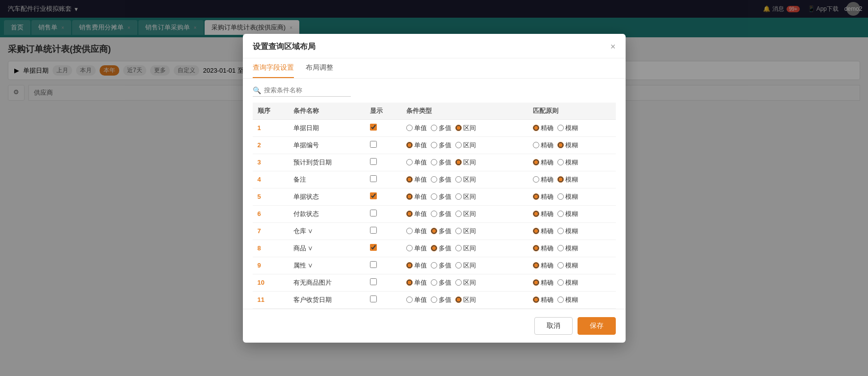 This screenshot has height=376, width=868. Describe the element at coordinates (465, 105) in the screenshot. I see `col-header-type: 条件类型` at that location.